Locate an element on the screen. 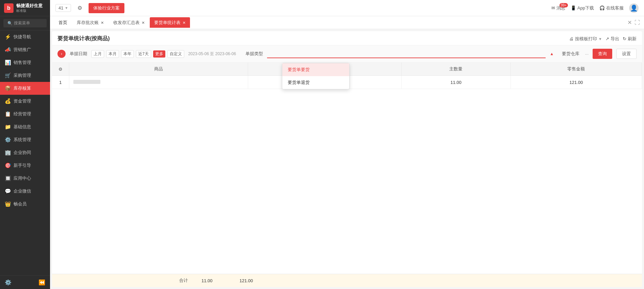 This screenshot has height=289, width=644. company-selector: 41 ▼ is located at coordinates (63, 8).